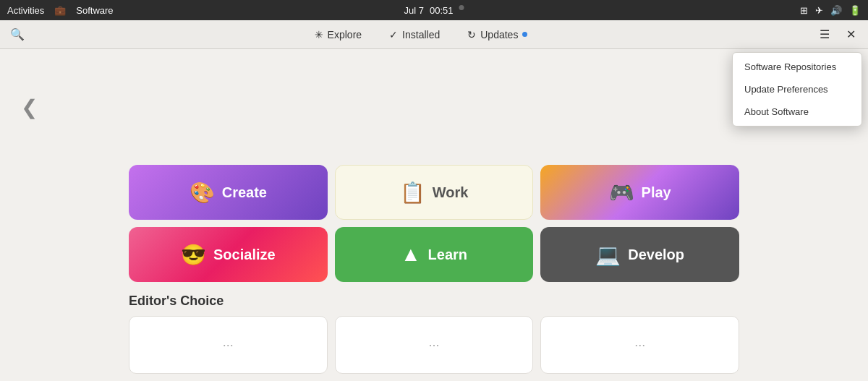  I want to click on explore-label: Explore, so click(344, 35).